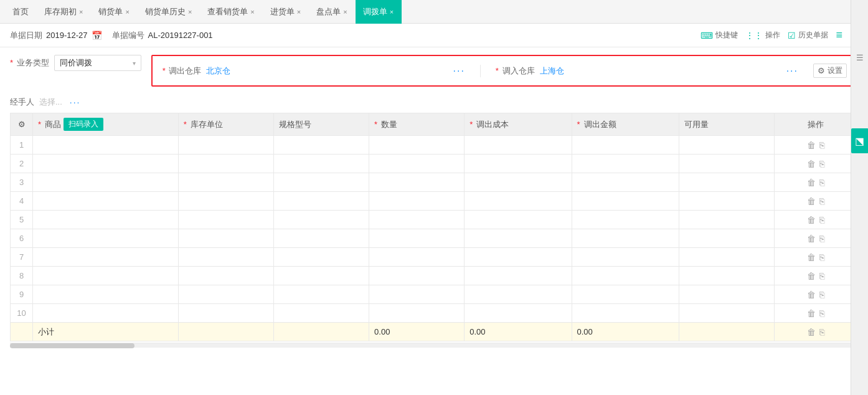 The height and width of the screenshot is (395, 868). I want to click on operations-button: ⋮⋮ 操作, so click(763, 35).